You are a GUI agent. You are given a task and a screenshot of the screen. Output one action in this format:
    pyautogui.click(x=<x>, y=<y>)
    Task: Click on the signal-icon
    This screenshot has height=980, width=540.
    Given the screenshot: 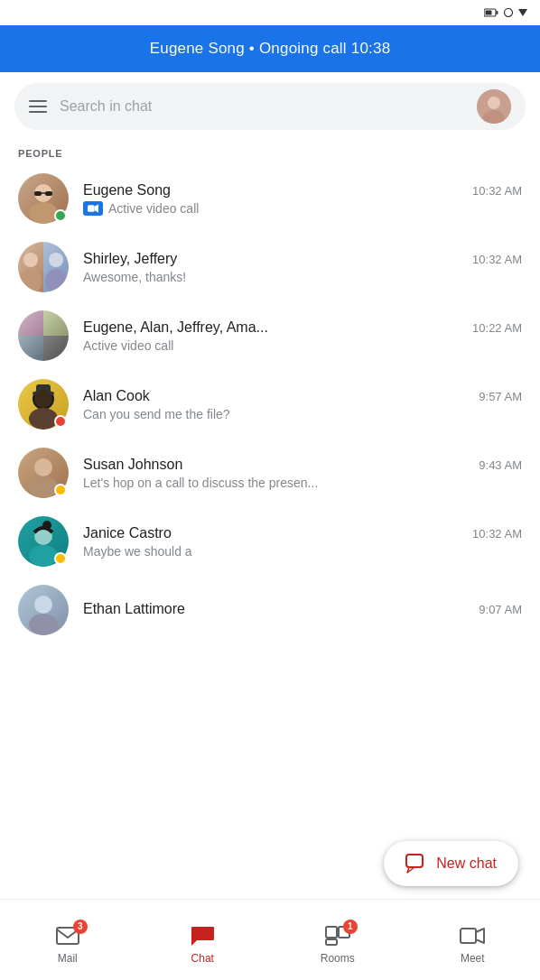 What is the action you would take?
    pyautogui.click(x=508, y=13)
    